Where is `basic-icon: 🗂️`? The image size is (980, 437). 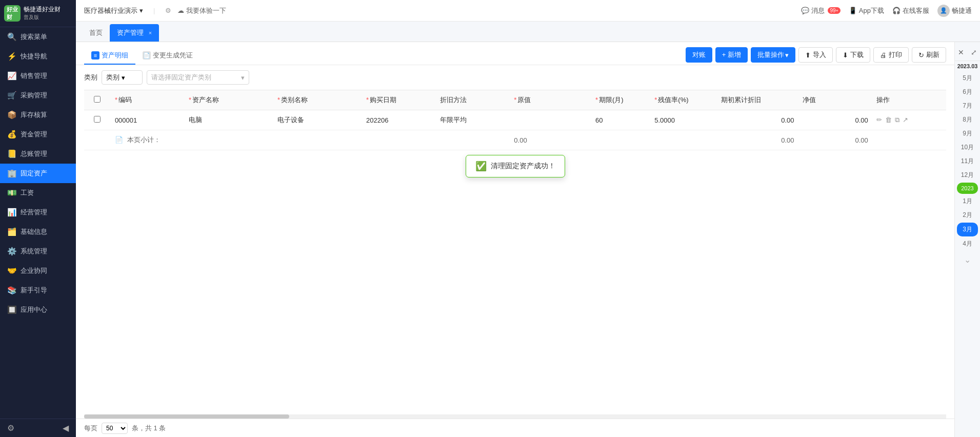
basic-icon: 🗂️ is located at coordinates (12, 232).